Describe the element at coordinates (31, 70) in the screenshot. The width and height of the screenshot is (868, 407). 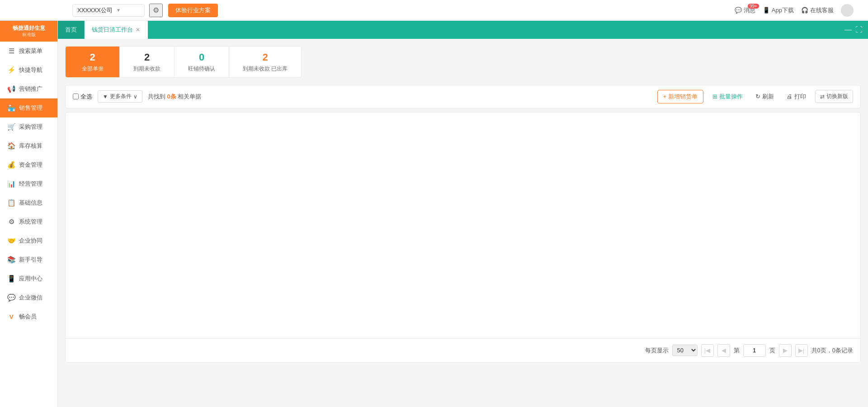
I see `sidebar-label-quick-nav: 快捷导航` at that location.